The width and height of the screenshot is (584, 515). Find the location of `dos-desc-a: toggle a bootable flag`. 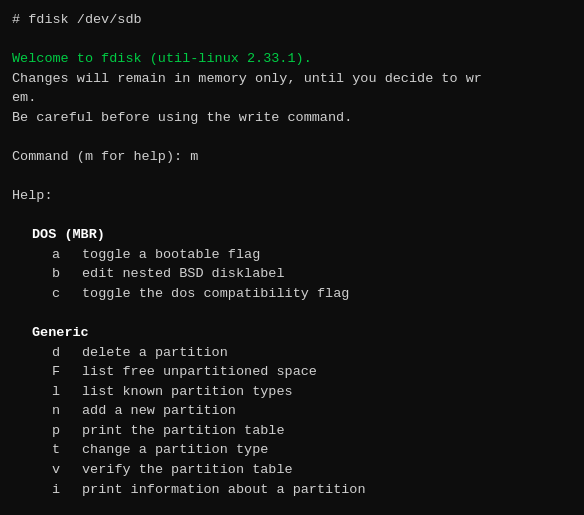

dos-desc-a: toggle a bootable flag is located at coordinates (171, 255).